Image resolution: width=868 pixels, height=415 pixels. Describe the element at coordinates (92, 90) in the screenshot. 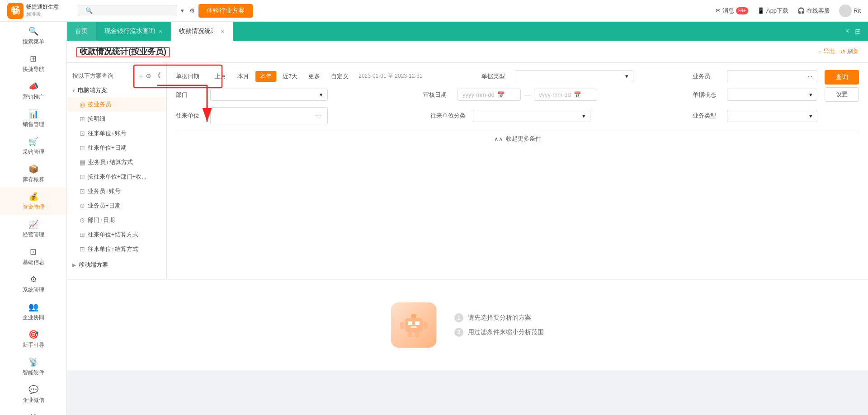

I see `desktop-group-label: 电脑端方案` at that location.